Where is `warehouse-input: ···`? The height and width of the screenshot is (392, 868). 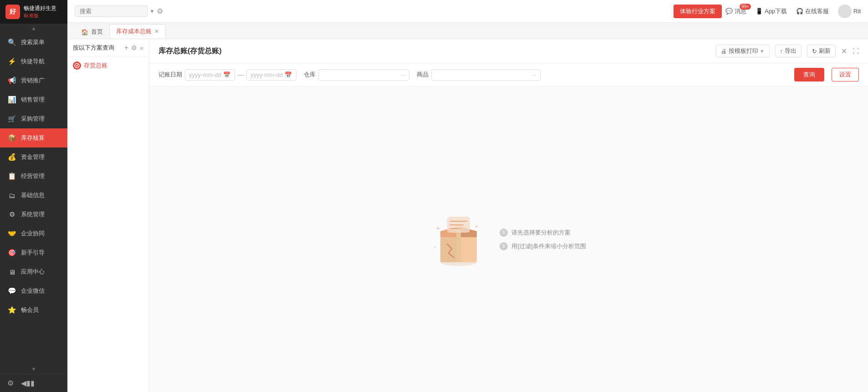 warehouse-input: ··· is located at coordinates (364, 75).